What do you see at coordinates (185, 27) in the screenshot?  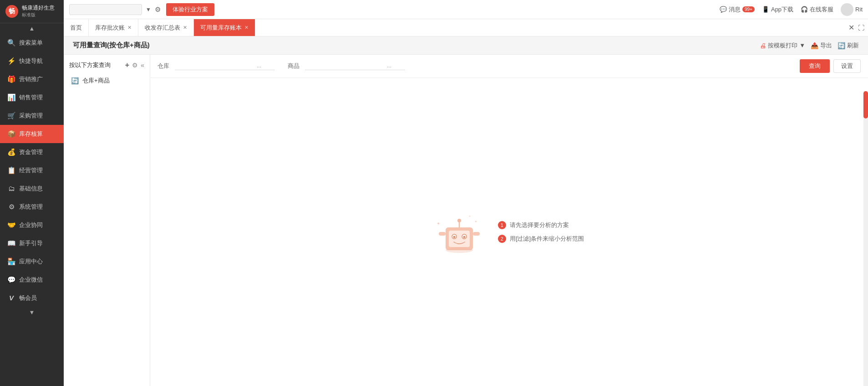 I see `tab-close-receipt: ✕` at bounding box center [185, 27].